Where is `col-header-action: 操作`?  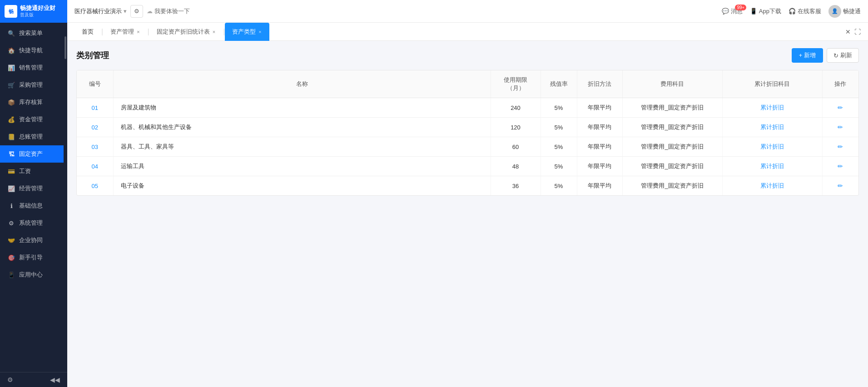 col-header-action: 操作 is located at coordinates (840, 84).